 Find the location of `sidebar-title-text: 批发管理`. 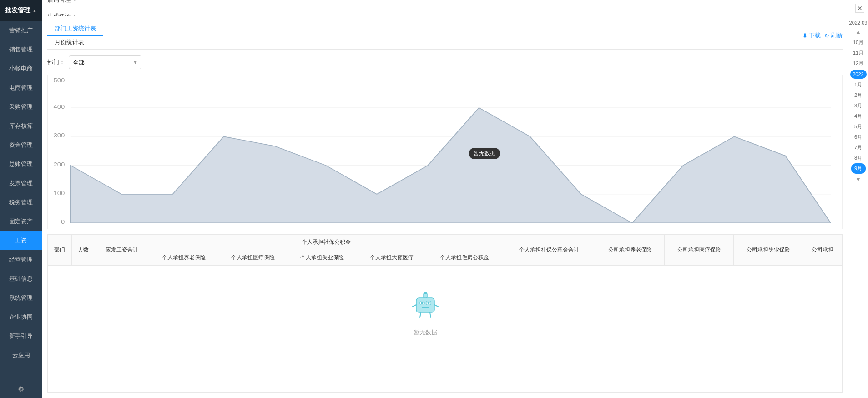

sidebar-title-text: 批发管理 is located at coordinates (18, 10).